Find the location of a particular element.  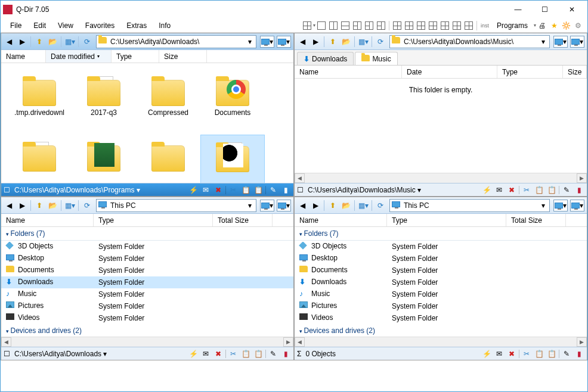

folder-item: 2017-q3 is located at coordinates (104, 102).